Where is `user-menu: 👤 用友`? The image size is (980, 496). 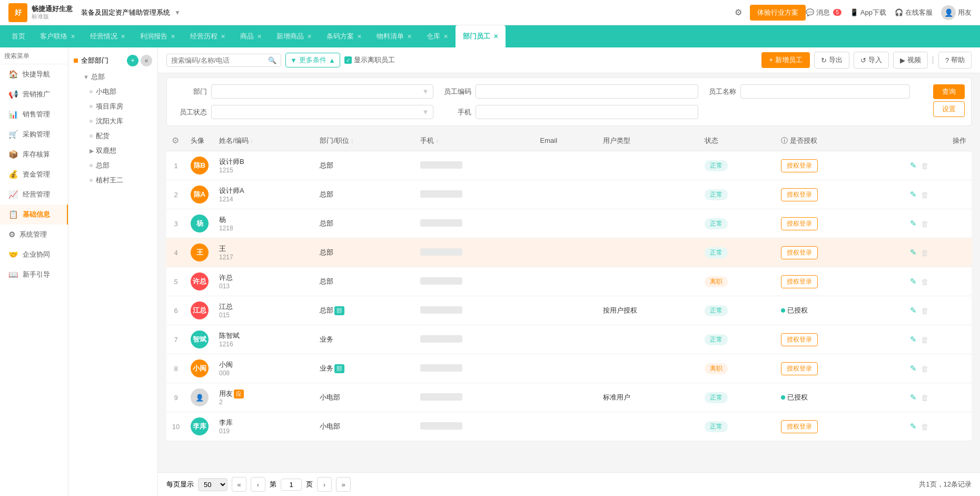 user-menu: 👤 用友 is located at coordinates (956, 13).